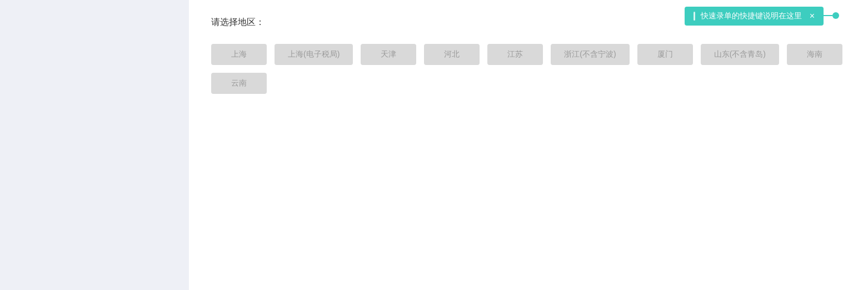 This screenshot has height=290, width=868. Describe the element at coordinates (528, 69) in the screenshot. I see `region-buttons-container: 上海上海(电子税局)天津河北江苏浙江(不含宁波)厦门山东(不含青岛)海南云南` at that location.